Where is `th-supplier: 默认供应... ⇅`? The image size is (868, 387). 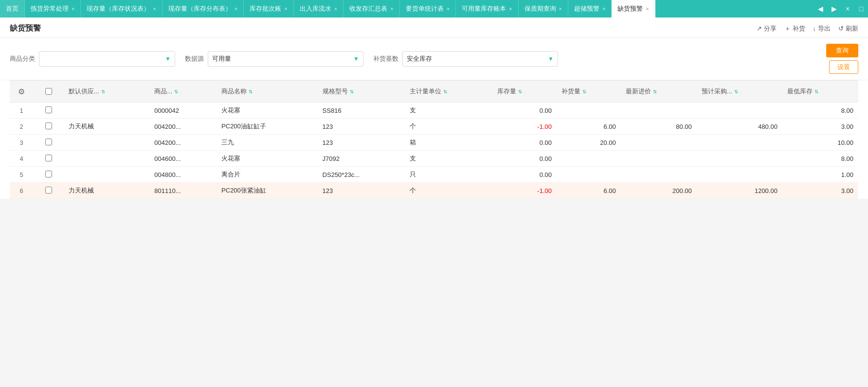
th-supplier: 默认供应... ⇅ is located at coordinates (107, 91).